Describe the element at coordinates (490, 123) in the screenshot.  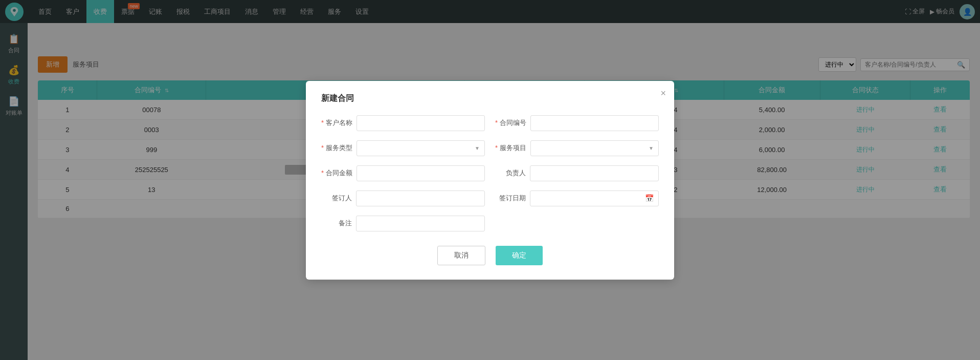
I see `form-row-1: 客户名称 合同编号` at that location.